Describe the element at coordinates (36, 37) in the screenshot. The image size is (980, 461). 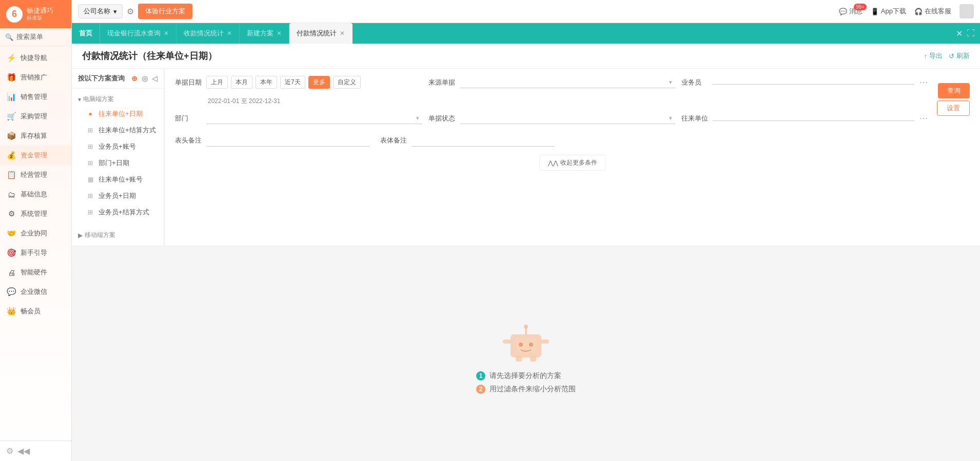
I see `sidebar-search: 🔍 搜索菜单` at that location.